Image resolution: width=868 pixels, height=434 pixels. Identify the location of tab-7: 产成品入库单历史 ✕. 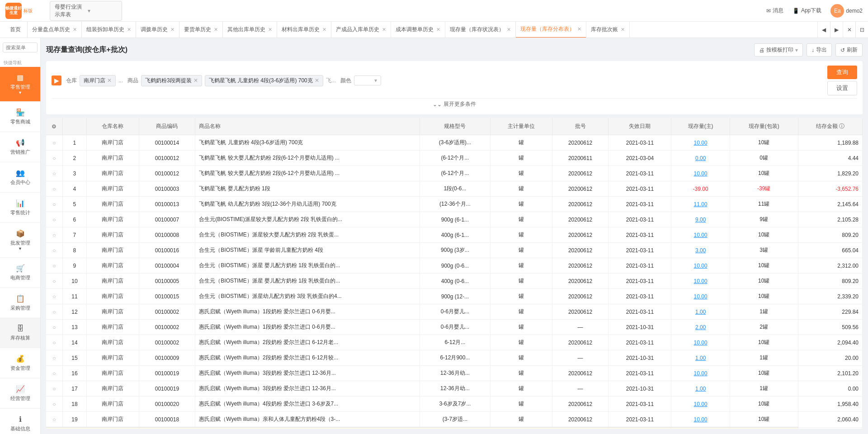
(361, 30).